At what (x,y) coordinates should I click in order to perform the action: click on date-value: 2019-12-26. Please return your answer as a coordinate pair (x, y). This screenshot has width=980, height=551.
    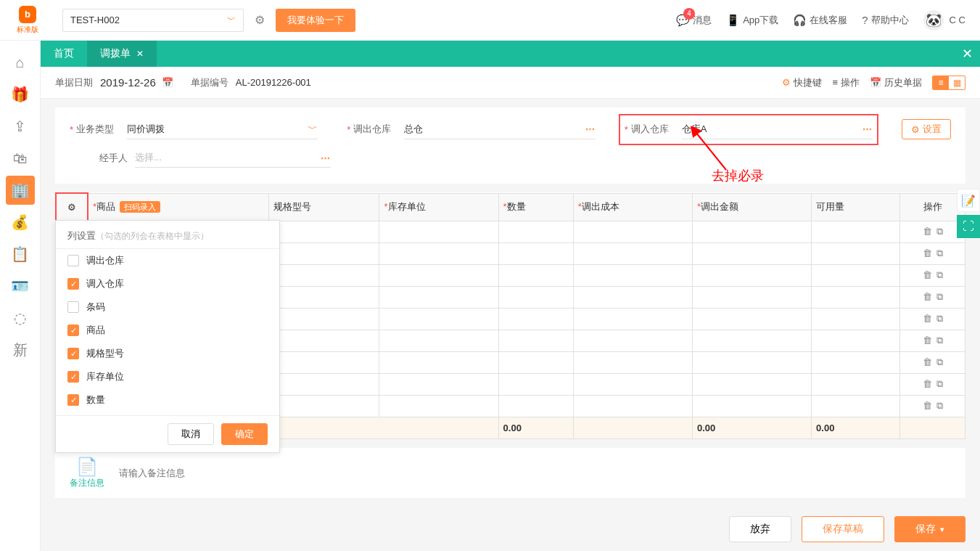
    Looking at the image, I should click on (128, 83).